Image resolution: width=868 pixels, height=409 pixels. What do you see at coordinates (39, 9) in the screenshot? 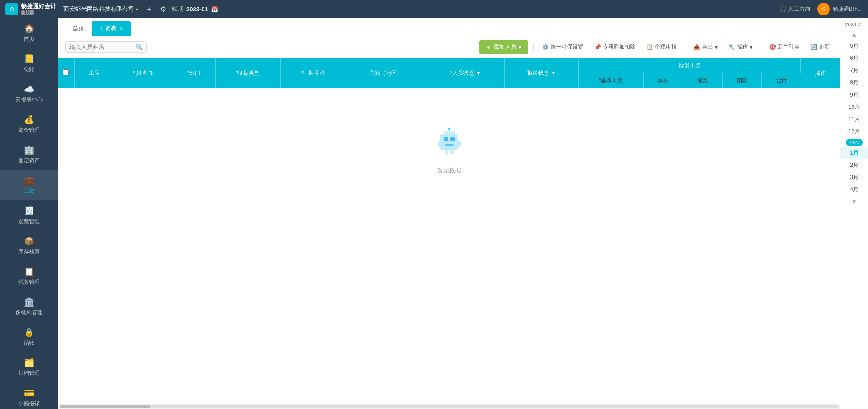
I see `logo-text: 畅捷通好会计 旗舰版` at bounding box center [39, 9].